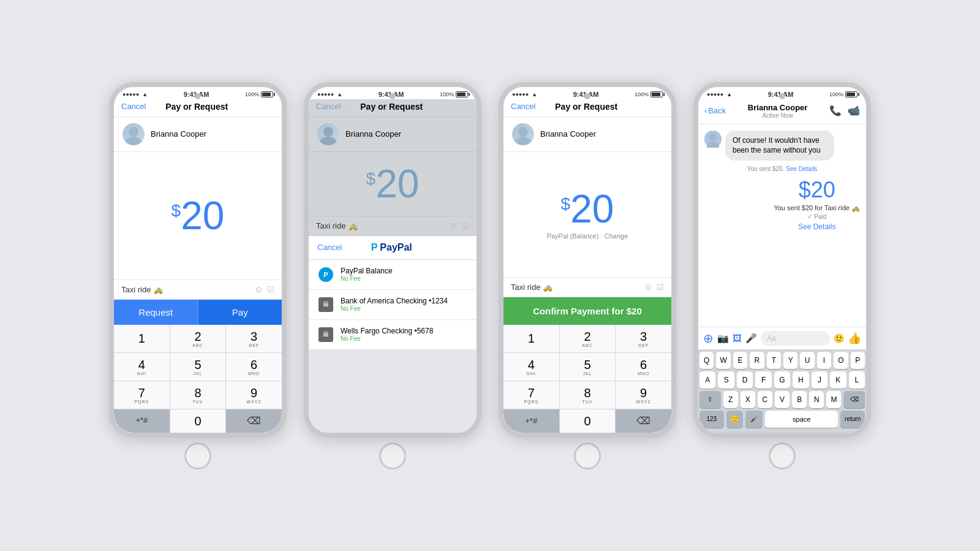 The height and width of the screenshot is (551, 980). I want to click on key-b: B, so click(799, 400).